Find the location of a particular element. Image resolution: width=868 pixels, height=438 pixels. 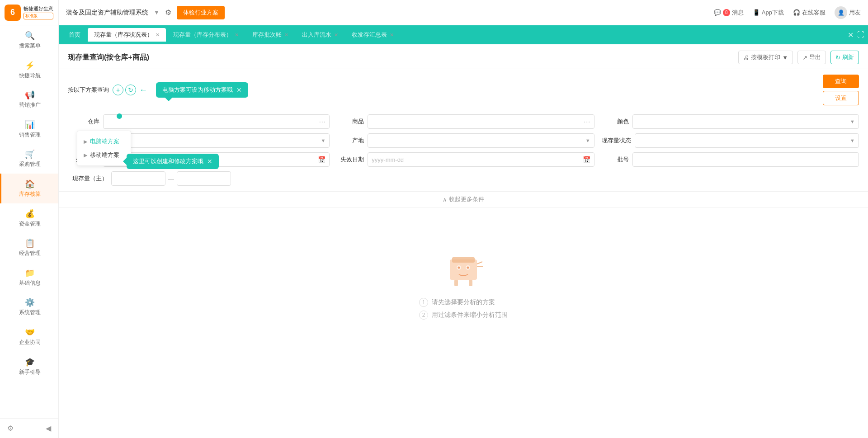

sidebar-item-label: 销售管理 is located at coordinates (30, 135).